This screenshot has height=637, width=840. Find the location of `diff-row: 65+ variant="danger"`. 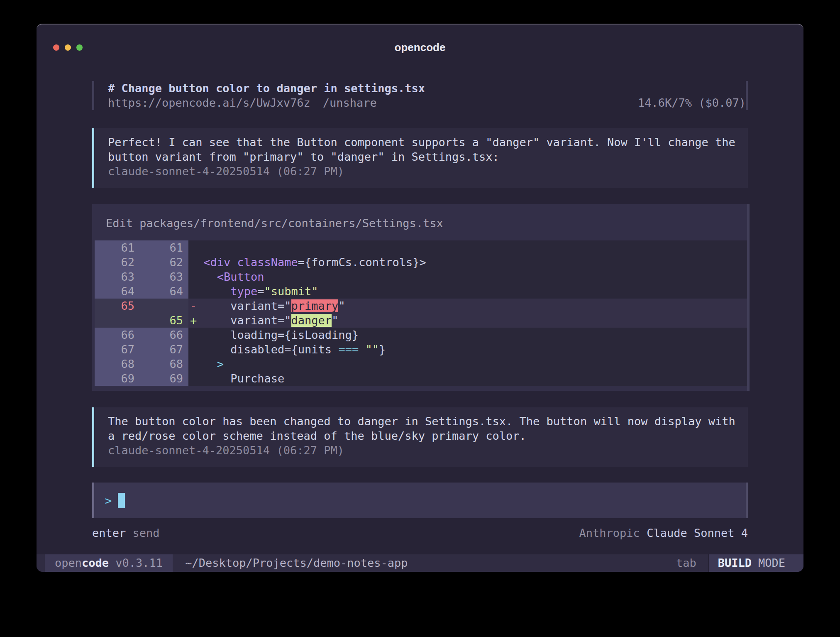

diff-row: 65+ variant="danger" is located at coordinates (421, 321).